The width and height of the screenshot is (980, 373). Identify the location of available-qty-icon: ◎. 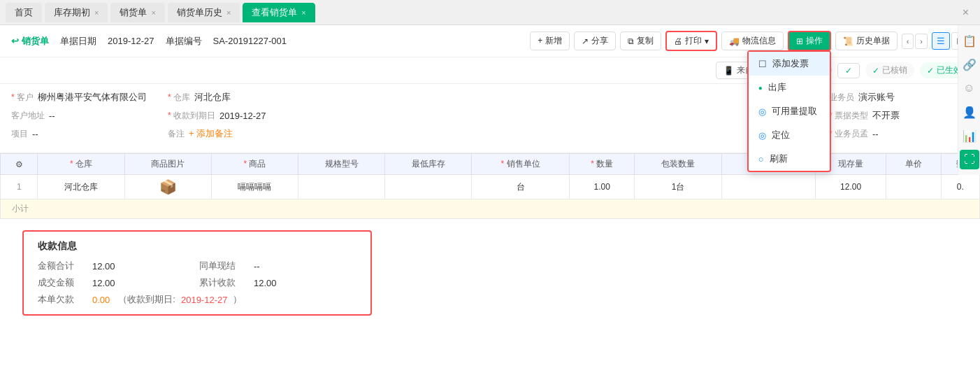
(762, 112).